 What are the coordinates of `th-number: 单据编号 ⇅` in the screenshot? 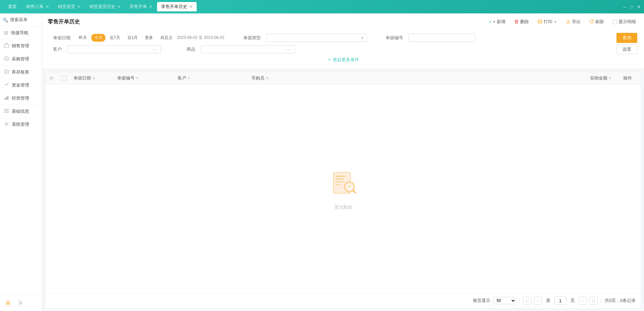 It's located at (145, 78).